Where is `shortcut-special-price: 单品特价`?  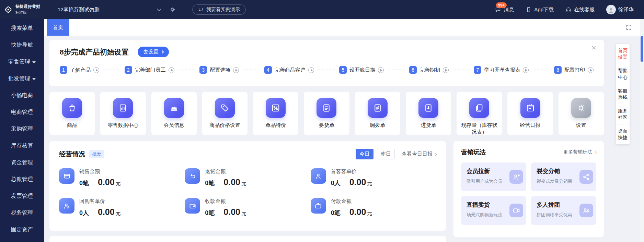 shortcut-special-price: 单品特价 is located at coordinates (276, 113).